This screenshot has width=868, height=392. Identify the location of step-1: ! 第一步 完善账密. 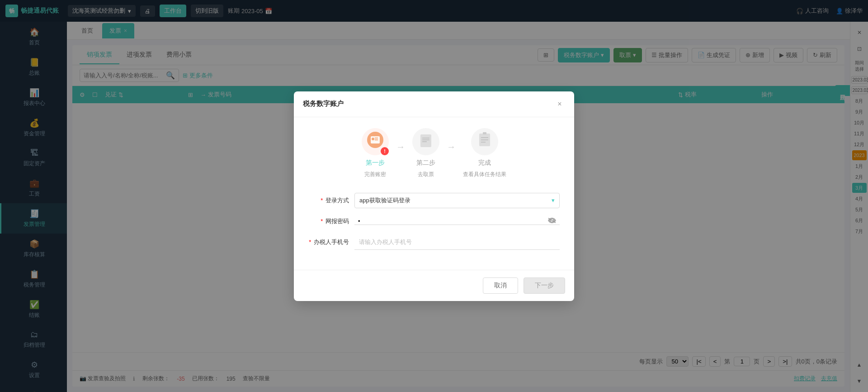
(375, 153).